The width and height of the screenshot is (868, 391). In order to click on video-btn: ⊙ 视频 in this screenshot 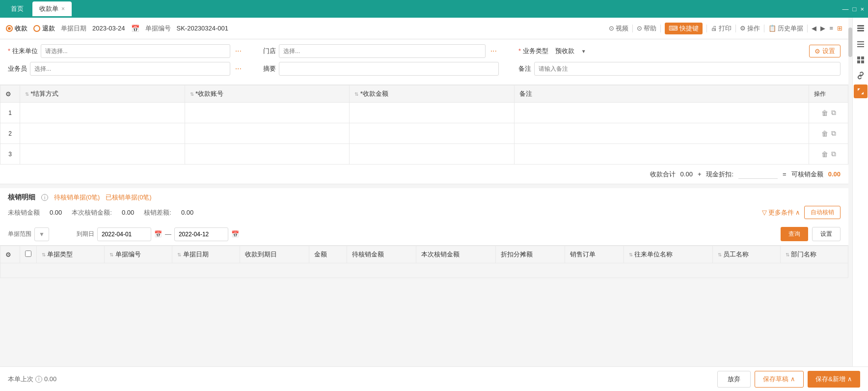, I will do `click(619, 28)`.